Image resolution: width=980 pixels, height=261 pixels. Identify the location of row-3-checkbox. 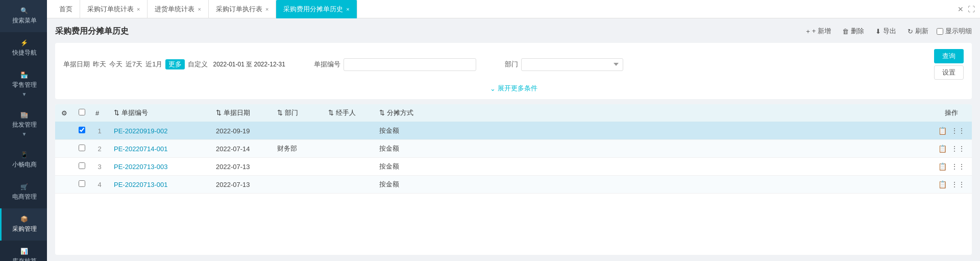
(82, 165).